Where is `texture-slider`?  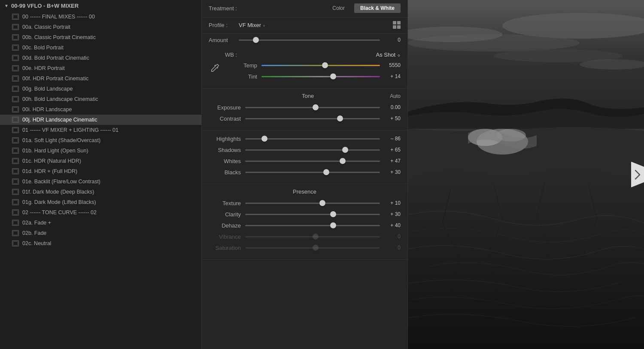 texture-slider is located at coordinates (313, 203).